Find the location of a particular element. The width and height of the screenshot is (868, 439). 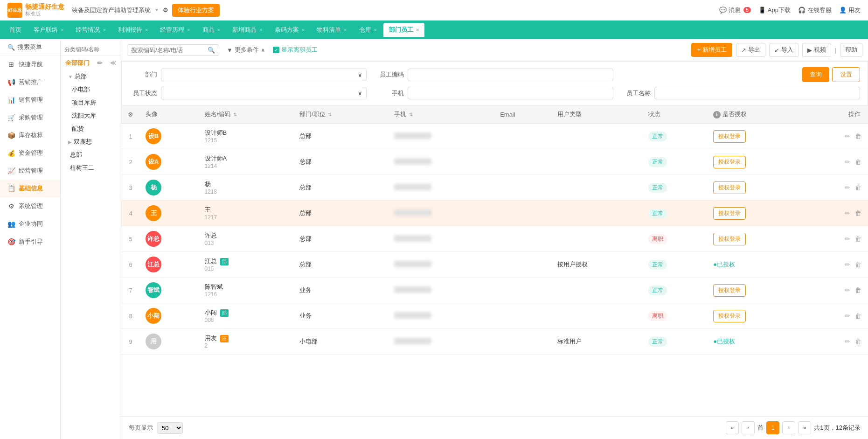

dept-header: 全部部门 ✏ ≪ is located at coordinates (90, 63).